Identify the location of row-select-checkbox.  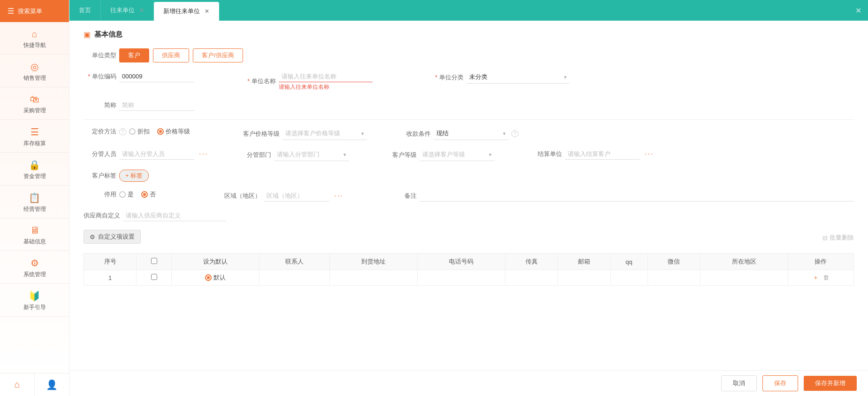
(154, 277).